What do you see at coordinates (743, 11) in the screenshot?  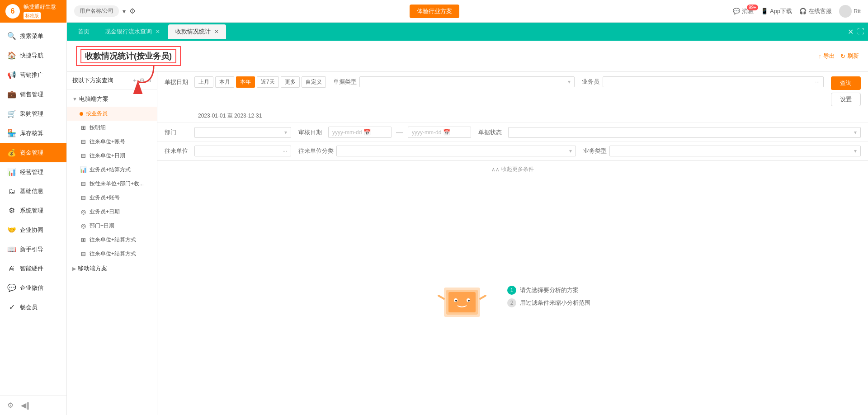 I see `message-button: 💬 消息 99+` at bounding box center [743, 11].